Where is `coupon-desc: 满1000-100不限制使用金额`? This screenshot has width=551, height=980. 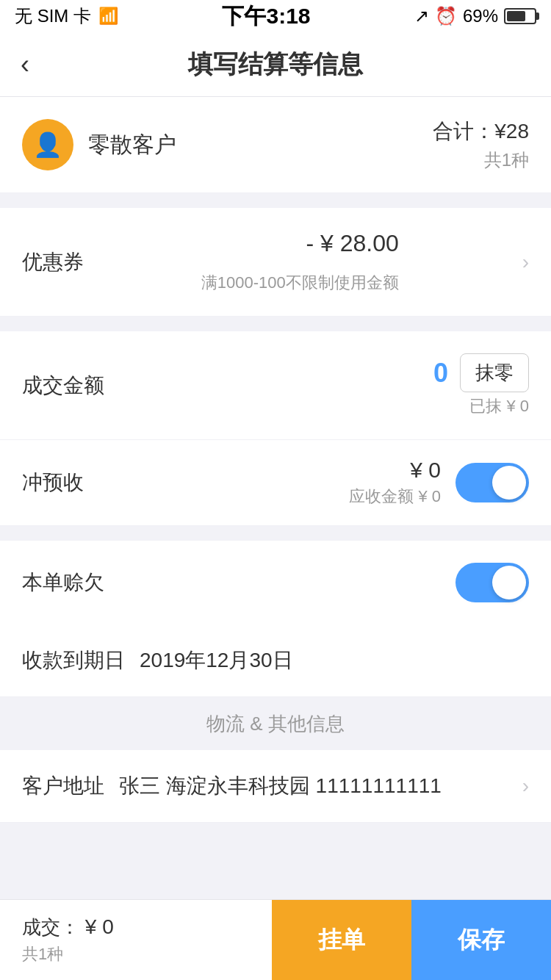
coupon-desc: 满1000-100不限制使用金额 is located at coordinates (300, 283).